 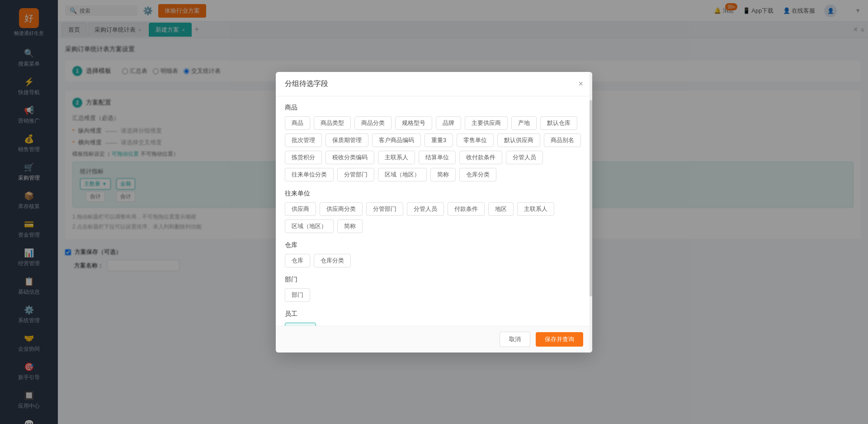 What do you see at coordinates (414, 123) in the screenshot?
I see `field-tag: 规格型号` at bounding box center [414, 123].